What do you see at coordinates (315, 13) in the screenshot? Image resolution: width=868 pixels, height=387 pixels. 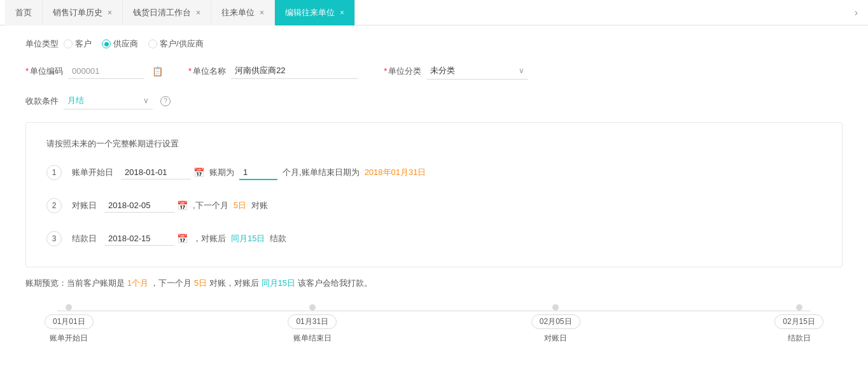 I see `tab-edit-partner: 编辑往来单位 ×` at bounding box center [315, 13].